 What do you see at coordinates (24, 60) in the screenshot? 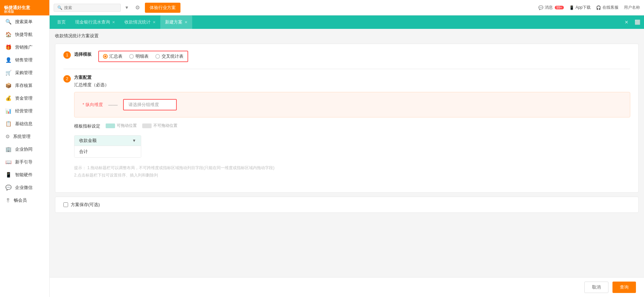
I see `sidebar-item-label: 销售管理` at bounding box center [24, 60].